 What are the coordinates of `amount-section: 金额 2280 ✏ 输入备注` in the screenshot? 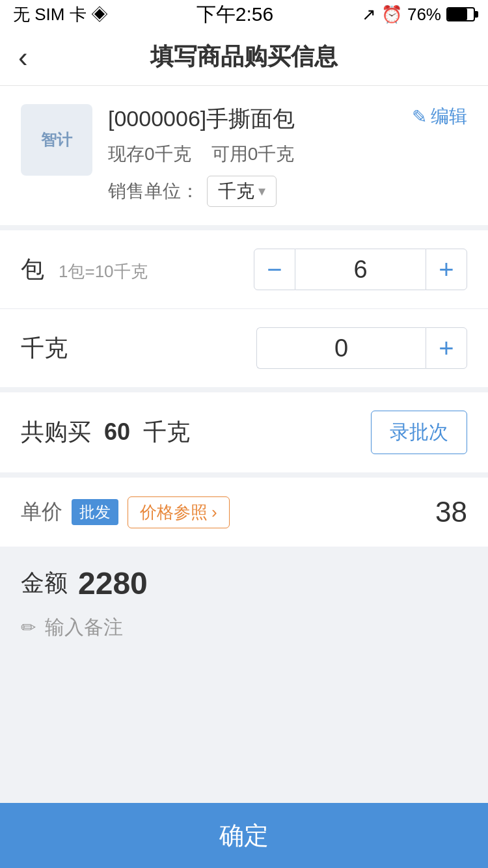 It's located at (244, 599).